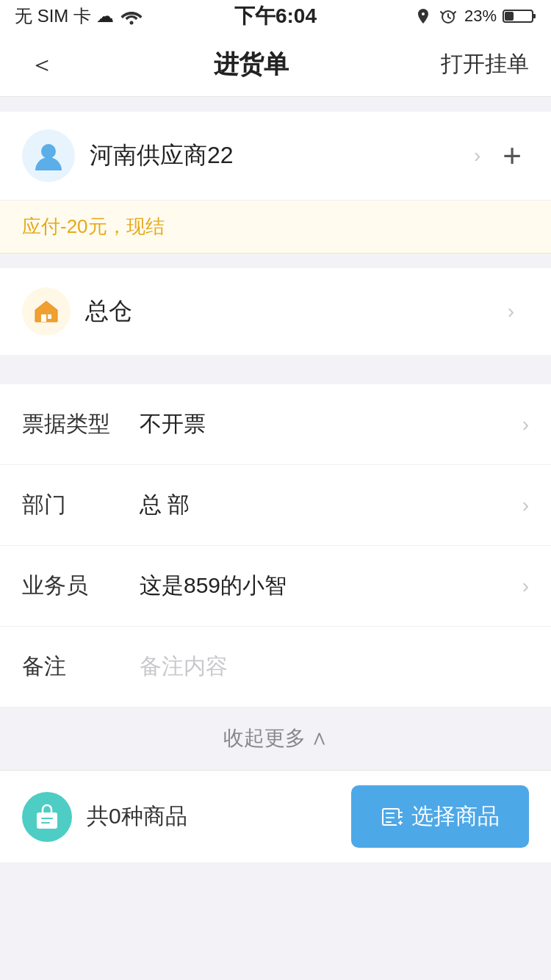 The width and height of the screenshot is (551, 980). Describe the element at coordinates (276, 65) in the screenshot. I see `nav-bar: ＜ 进货单 打开挂单` at that location.